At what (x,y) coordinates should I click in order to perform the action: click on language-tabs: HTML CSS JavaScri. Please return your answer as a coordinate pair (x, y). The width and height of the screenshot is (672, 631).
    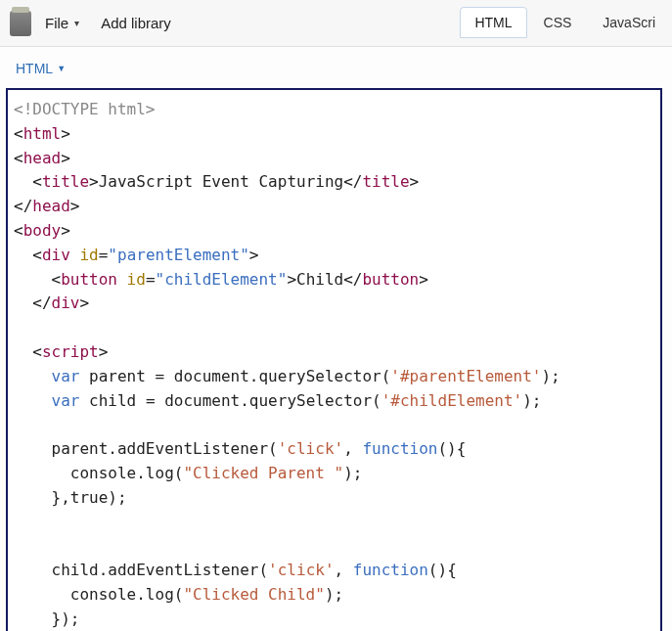
    Looking at the image, I should click on (565, 23).